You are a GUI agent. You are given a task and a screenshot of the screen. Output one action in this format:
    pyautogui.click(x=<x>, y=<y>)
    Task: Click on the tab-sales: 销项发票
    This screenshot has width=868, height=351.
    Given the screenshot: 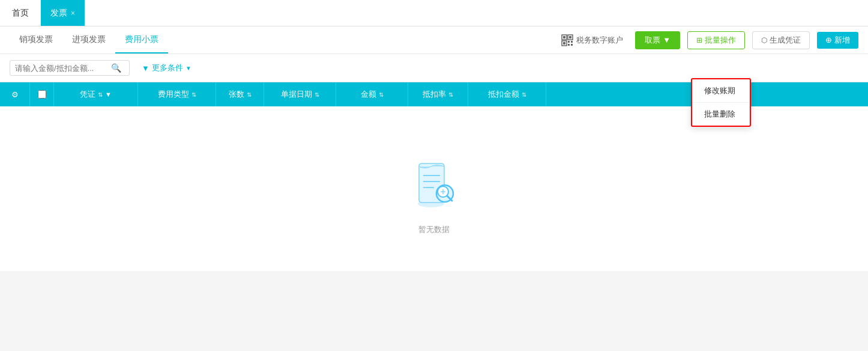 What is the action you would take?
    pyautogui.click(x=36, y=40)
    